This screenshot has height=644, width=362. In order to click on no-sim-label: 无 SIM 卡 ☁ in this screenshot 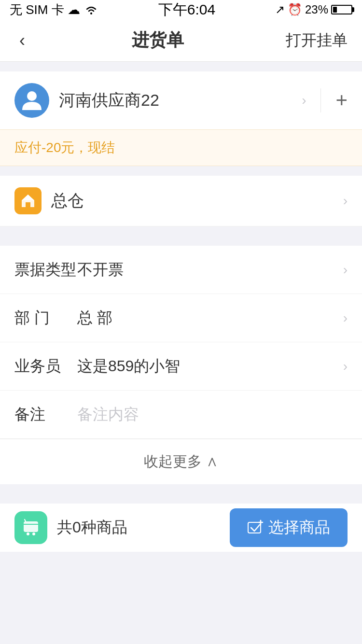, I will do `click(45, 10)`.